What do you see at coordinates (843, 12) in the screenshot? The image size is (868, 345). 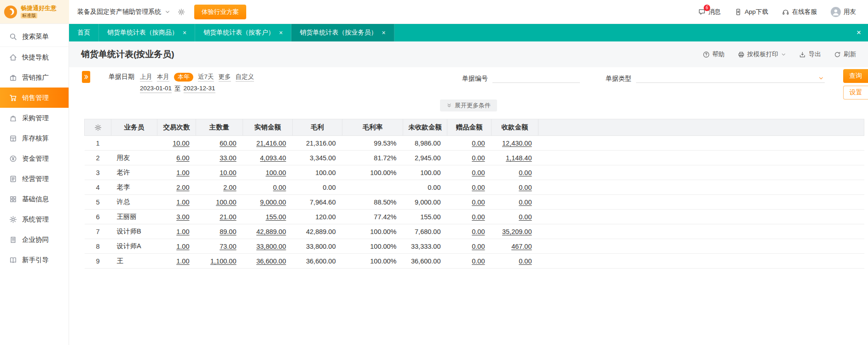 I see `user-menu: 用友` at bounding box center [843, 12].